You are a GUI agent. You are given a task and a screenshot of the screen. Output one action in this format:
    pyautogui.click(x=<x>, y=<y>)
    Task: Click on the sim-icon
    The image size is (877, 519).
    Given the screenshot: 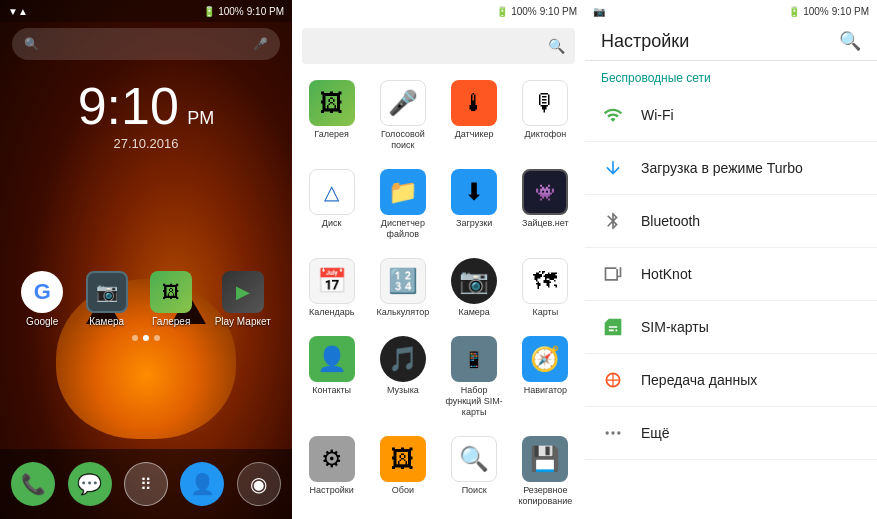 What is the action you would take?
    pyautogui.click(x=613, y=327)
    